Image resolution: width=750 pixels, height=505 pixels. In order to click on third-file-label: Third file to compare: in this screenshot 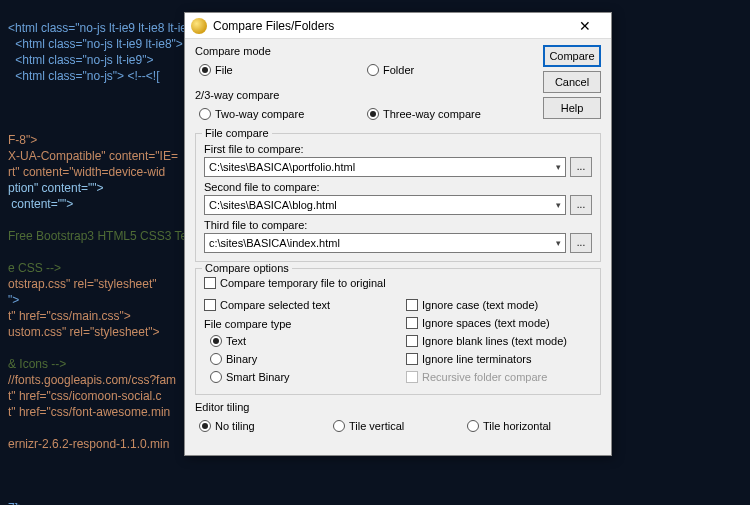, I will do `click(398, 225)`.